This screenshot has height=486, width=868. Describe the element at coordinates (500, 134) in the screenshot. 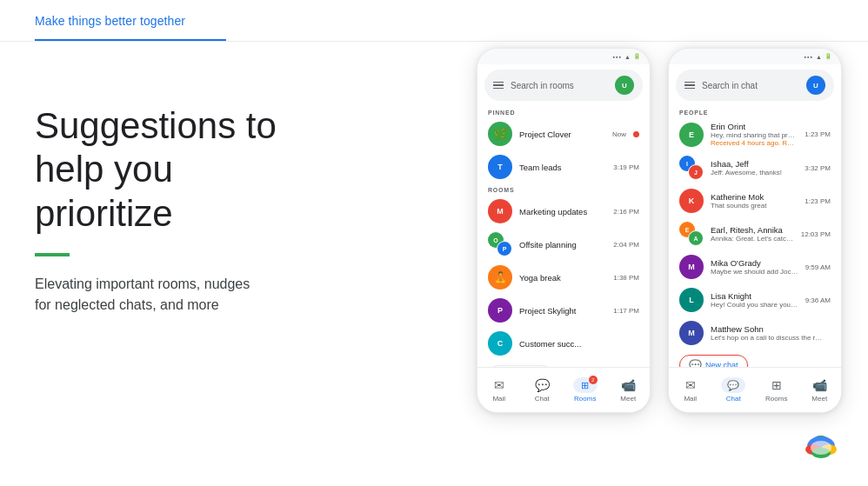

I see `avatar-project-clover: 🌿` at that location.